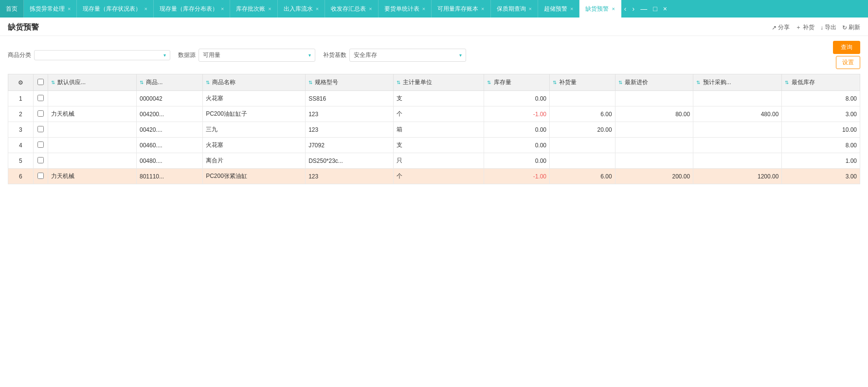  What do you see at coordinates (257, 55) in the screenshot?
I see `datasource-select: 可用量 ▾` at bounding box center [257, 55].